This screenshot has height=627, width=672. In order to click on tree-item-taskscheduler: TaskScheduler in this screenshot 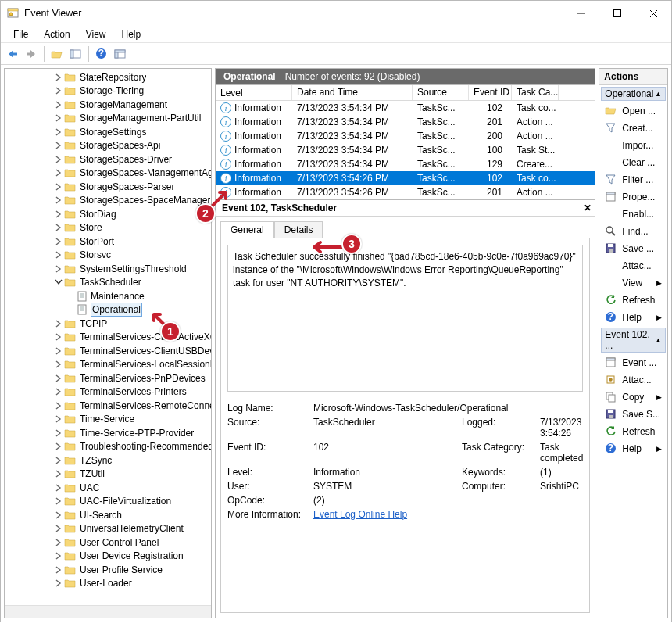, I will do `click(108, 283)`.